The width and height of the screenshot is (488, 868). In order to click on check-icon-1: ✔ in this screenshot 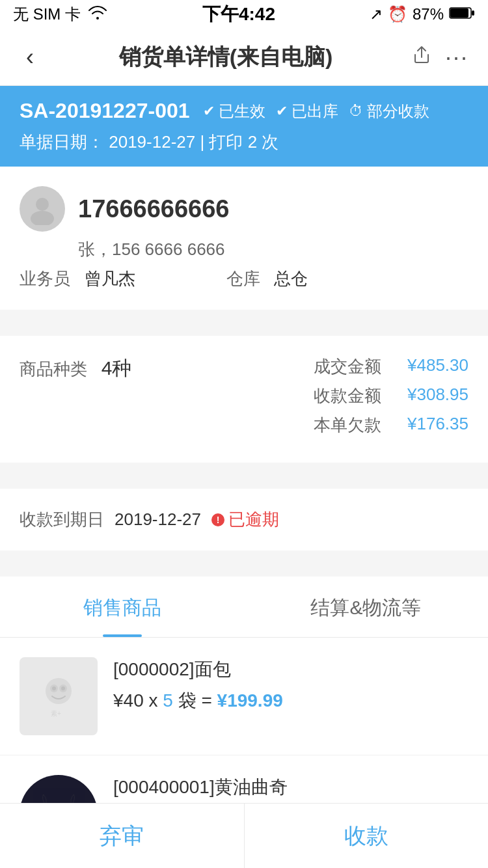, I will do `click(209, 111)`.